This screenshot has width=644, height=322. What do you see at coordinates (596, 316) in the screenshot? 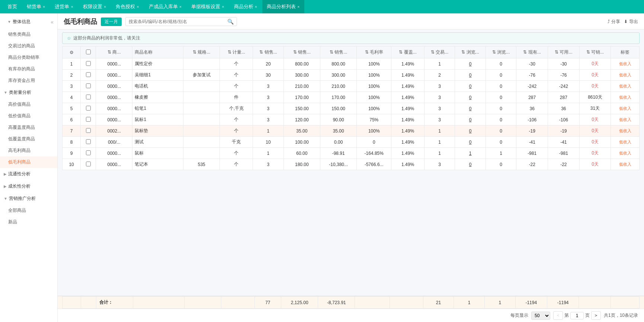
I see `next-page-btn: ＞` at bounding box center [596, 316].